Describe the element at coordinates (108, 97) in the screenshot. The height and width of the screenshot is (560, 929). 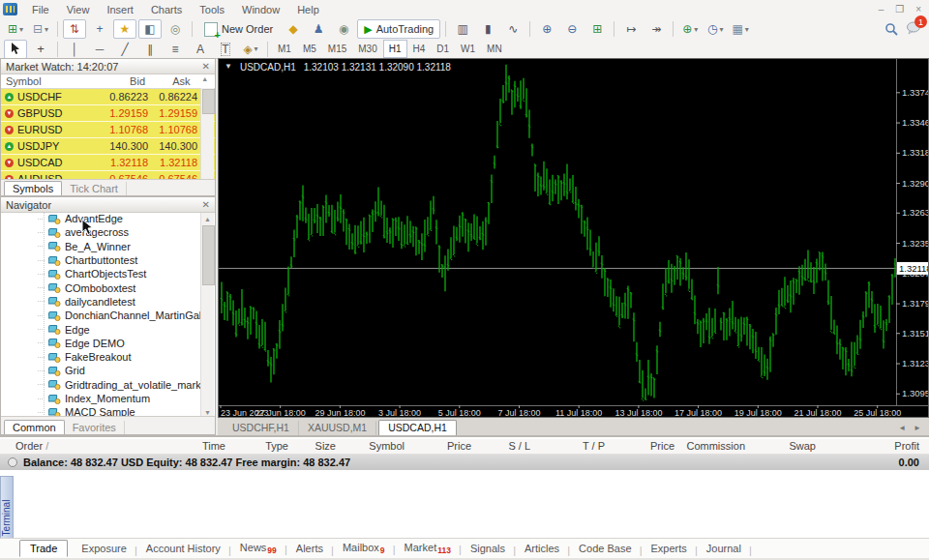
I see `market-watch-row-usdchf: ▲USDCHF0.862230.86224` at that location.